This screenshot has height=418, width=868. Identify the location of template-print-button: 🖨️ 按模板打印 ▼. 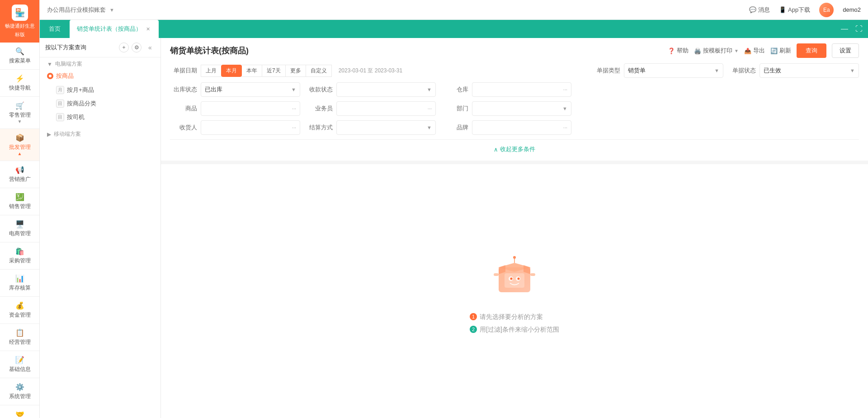
(716, 51).